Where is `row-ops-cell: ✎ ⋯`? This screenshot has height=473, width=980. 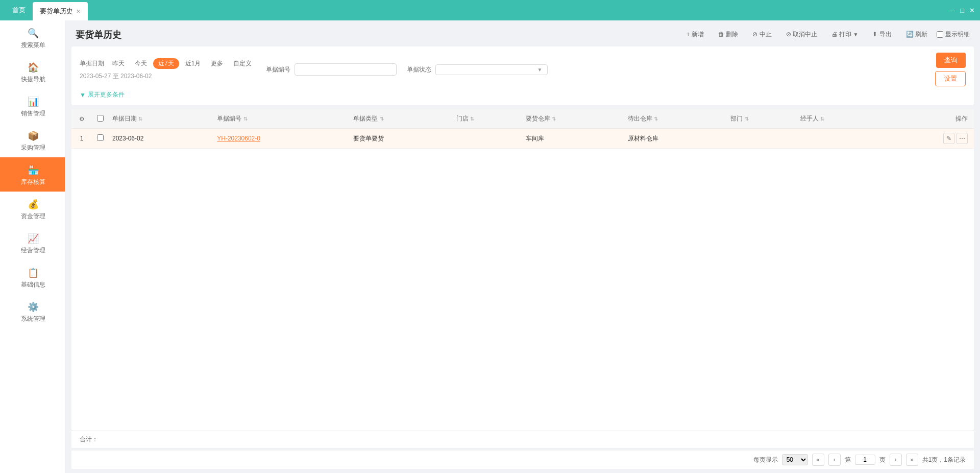 row-ops-cell: ✎ ⋯ is located at coordinates (928, 139).